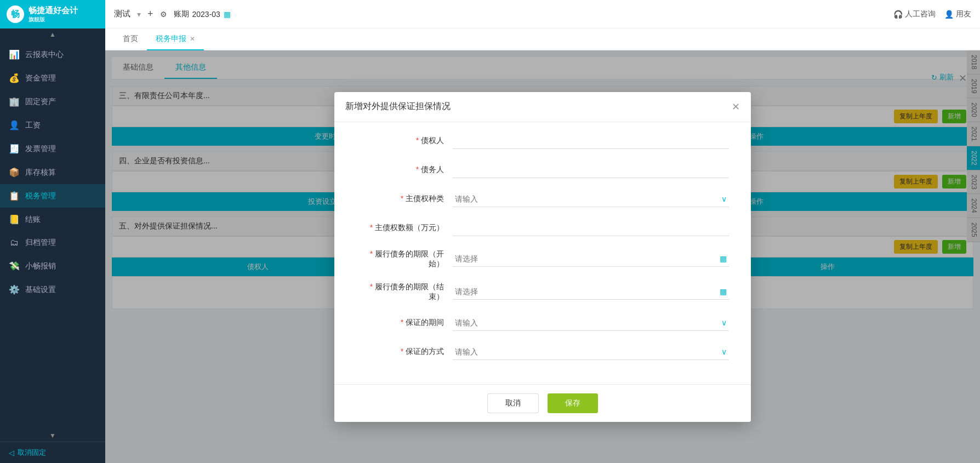  Describe the element at coordinates (175, 39) in the screenshot. I see `tab-tax-filing: 税务申报 ✕` at that location.